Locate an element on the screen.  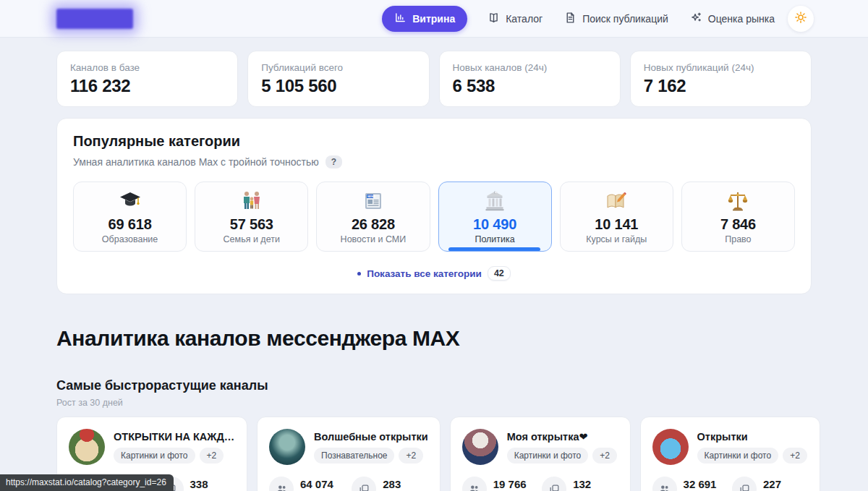
subscribers-stat: 32 691 подписчиков is located at coordinates (692, 484).